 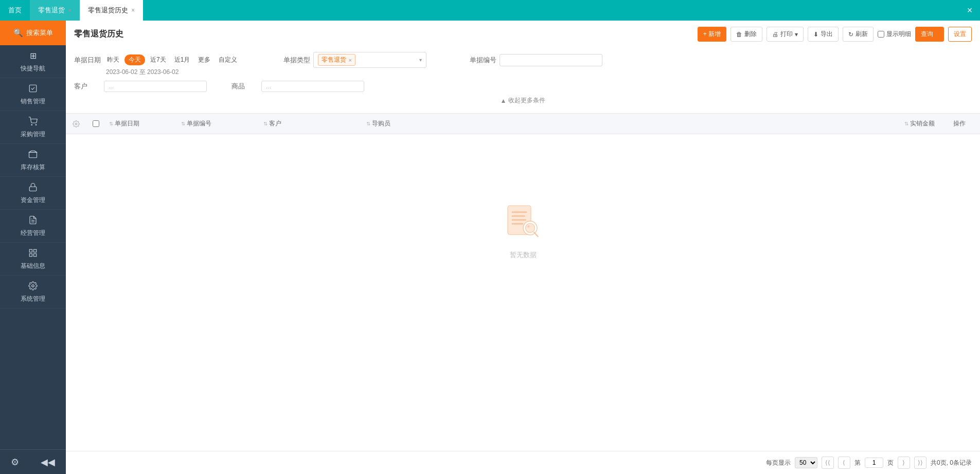 I want to click on settings-bottom-icon: ⚙, so click(x=15, y=462).